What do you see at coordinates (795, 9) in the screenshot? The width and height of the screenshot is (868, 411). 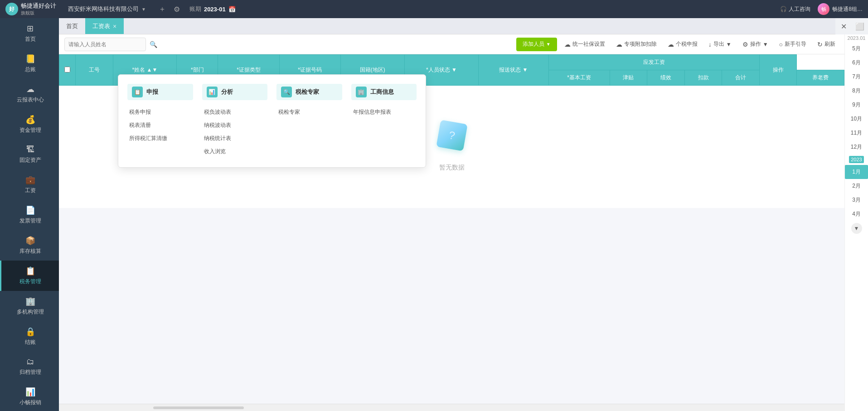 I see `help-button: 🎧 人工咨询` at bounding box center [795, 9].